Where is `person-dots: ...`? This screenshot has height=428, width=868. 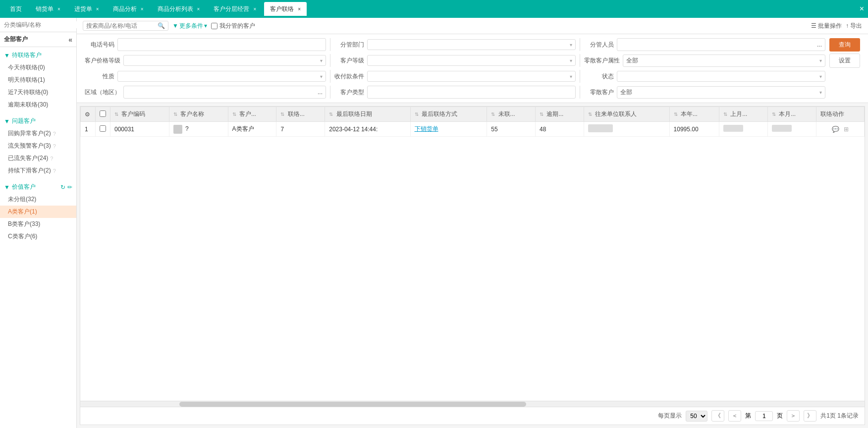
person-dots: ... is located at coordinates (721, 45).